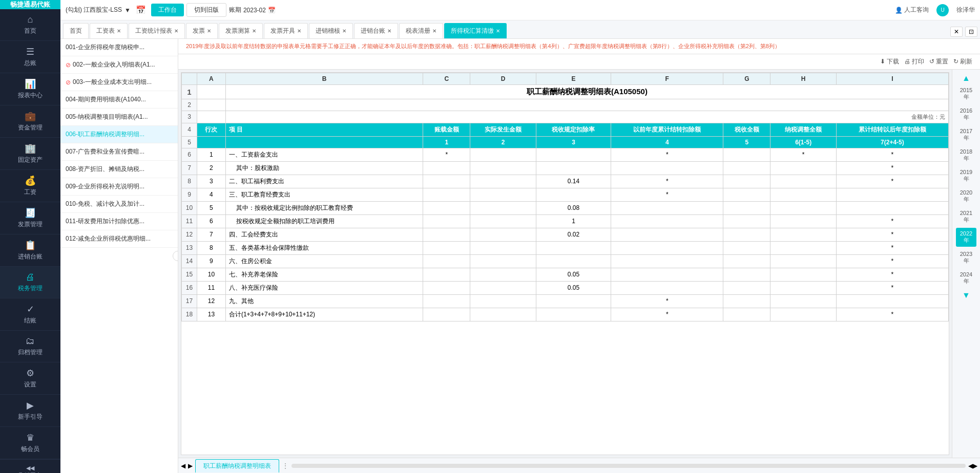 The image size is (980, 473). I want to click on row17-c, so click(447, 301).